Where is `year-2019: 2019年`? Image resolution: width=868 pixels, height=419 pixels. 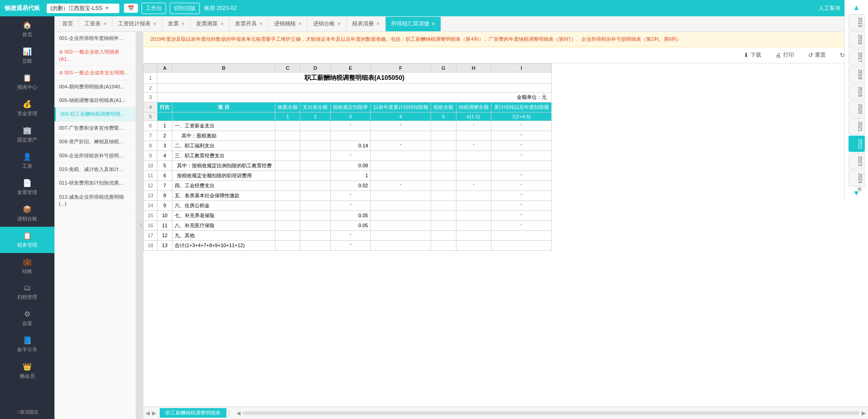 year-2019: 2019年 is located at coordinates (857, 92).